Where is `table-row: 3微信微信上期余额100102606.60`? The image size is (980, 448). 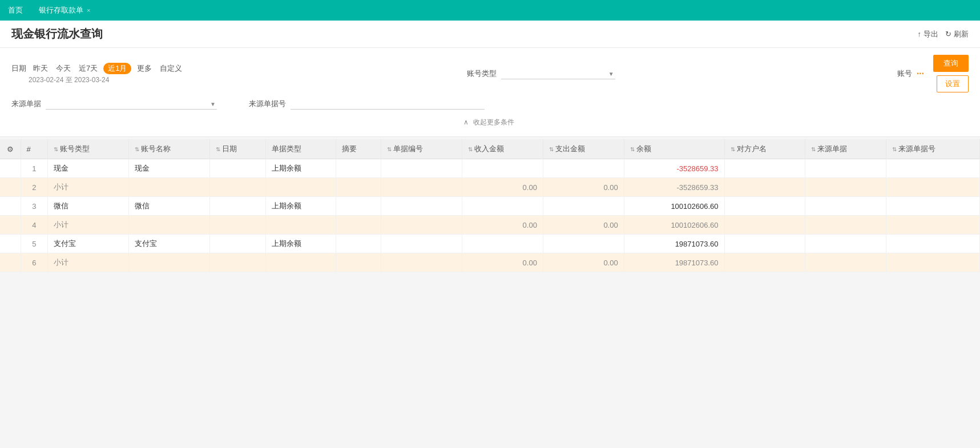
table-row: 3微信微信上期余额100102606.60 is located at coordinates (490, 207).